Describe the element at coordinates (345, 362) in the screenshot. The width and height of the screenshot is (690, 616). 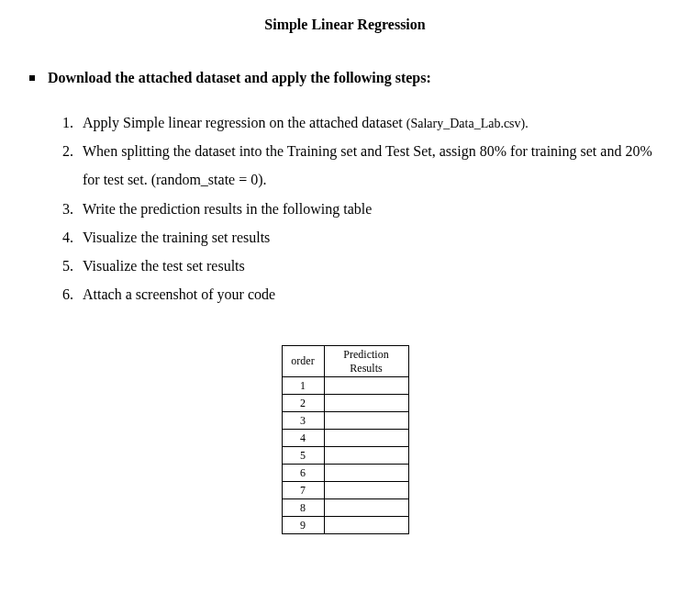
I see `table-header-row: order Prediction Results` at that location.